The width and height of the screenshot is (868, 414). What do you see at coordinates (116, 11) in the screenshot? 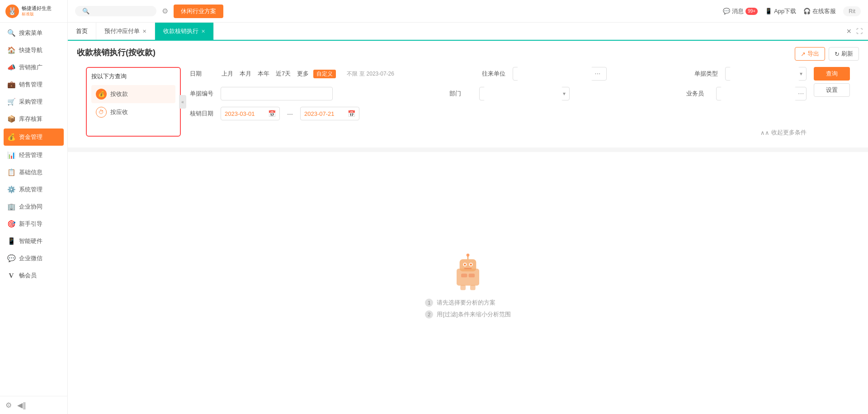
I see `topbar-search-box: 🔍` at bounding box center [116, 11].